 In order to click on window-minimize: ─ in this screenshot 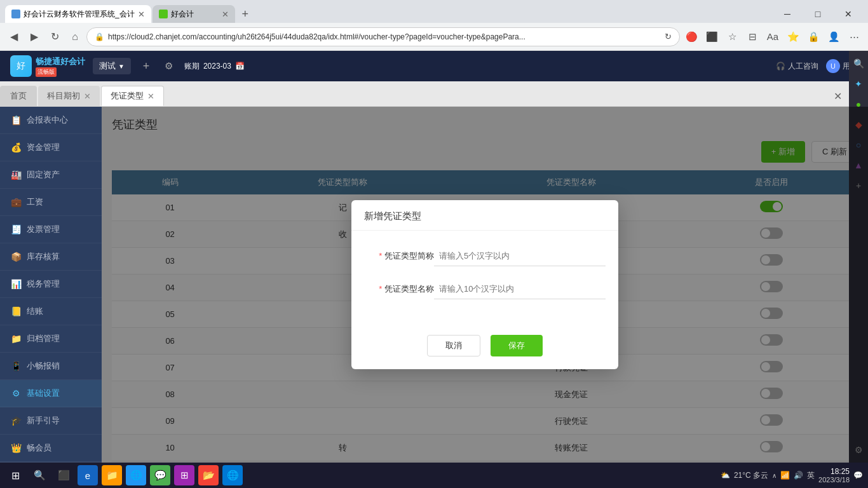, I will do `click(787, 14)`.